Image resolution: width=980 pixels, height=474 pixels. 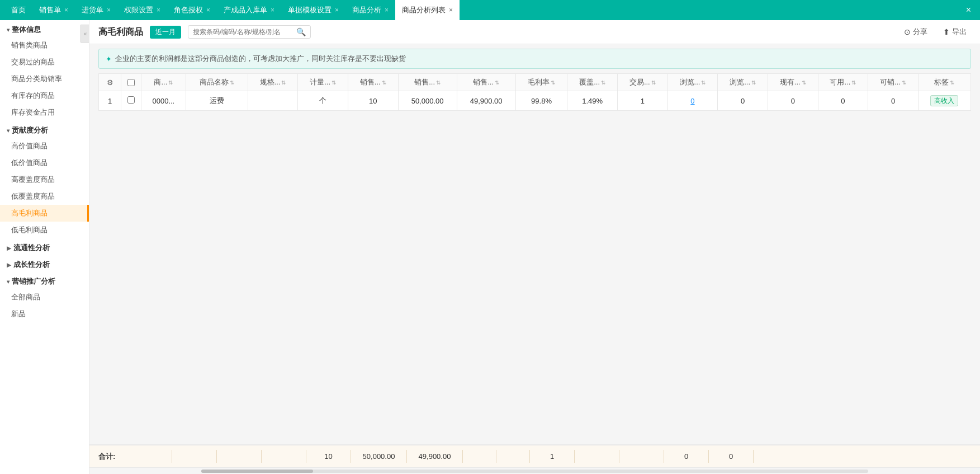 What do you see at coordinates (45, 79) in the screenshot?
I see `sidebar-item-category-rate: 商品分类助销率` at bounding box center [45, 79].